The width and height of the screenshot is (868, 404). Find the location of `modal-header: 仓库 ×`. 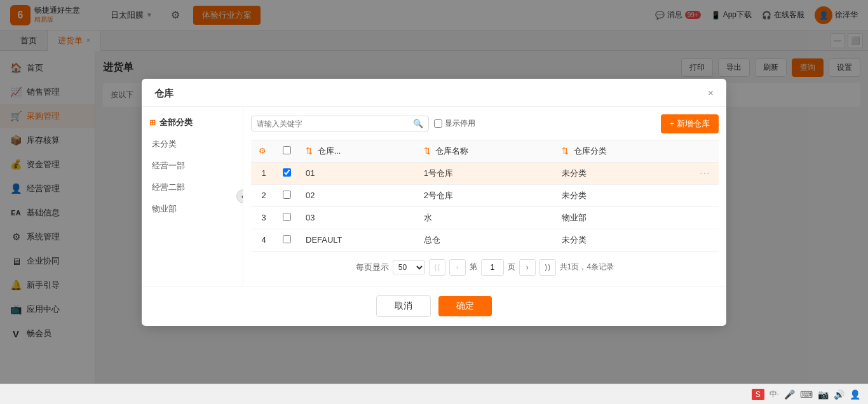

modal-header: 仓库 × is located at coordinates (434, 93).